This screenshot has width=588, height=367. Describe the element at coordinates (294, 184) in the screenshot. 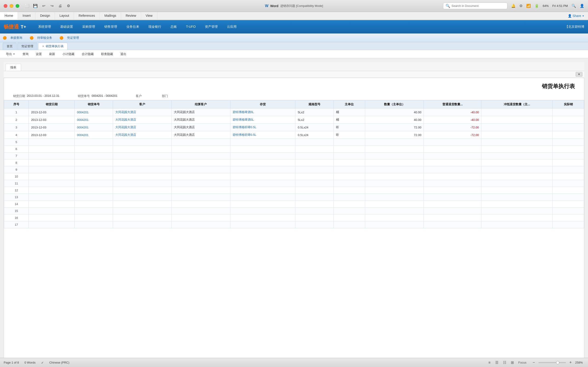

I see `table-row: 11` at that location.